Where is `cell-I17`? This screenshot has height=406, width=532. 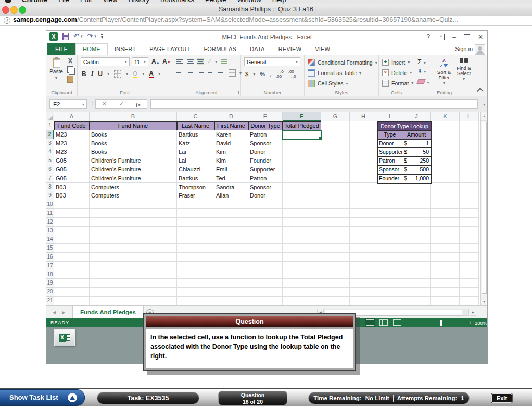
cell-I17 is located at coordinates (390, 266).